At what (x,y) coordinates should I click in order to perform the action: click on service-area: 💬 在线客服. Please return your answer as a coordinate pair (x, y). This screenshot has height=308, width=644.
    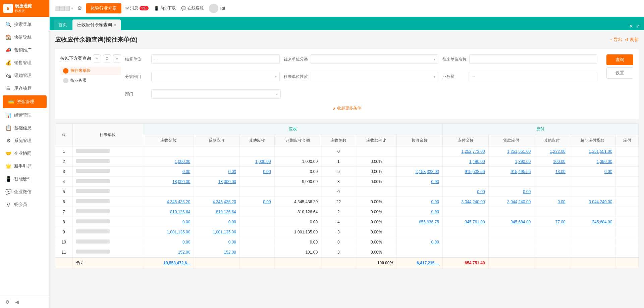
    Looking at the image, I should click on (193, 8).